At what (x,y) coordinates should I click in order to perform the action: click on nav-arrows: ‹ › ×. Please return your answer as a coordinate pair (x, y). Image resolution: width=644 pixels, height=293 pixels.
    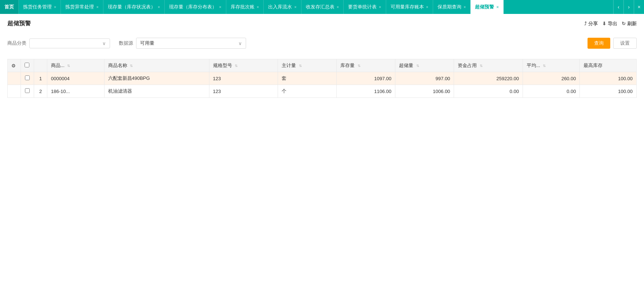
    Looking at the image, I should click on (629, 7).